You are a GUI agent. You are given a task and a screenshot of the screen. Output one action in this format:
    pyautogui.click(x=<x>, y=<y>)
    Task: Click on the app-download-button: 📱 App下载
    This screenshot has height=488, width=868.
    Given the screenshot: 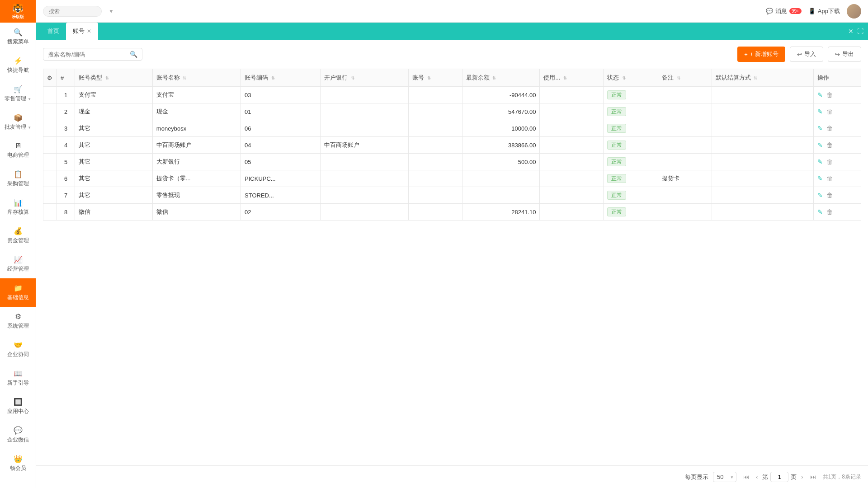 What is the action you would take?
    pyautogui.click(x=824, y=11)
    